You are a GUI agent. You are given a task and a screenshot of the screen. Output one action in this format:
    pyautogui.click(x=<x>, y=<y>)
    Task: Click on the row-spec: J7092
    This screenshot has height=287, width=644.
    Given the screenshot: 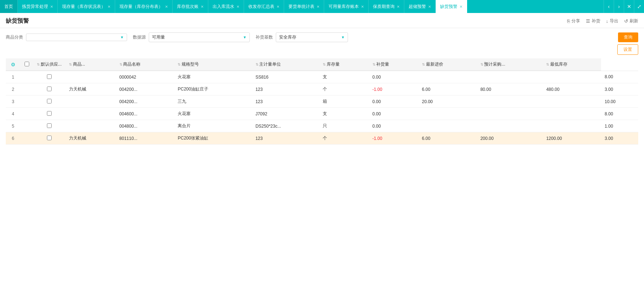 What is the action you would take?
    pyautogui.click(x=286, y=114)
    